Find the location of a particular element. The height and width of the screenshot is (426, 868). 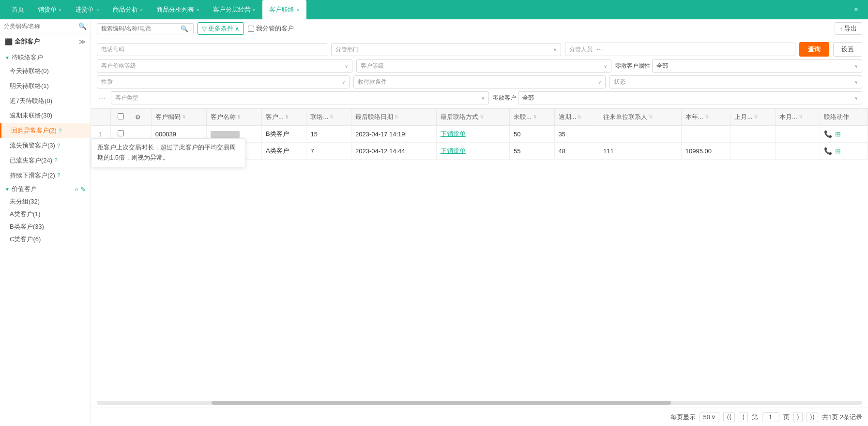

nav-purchase-order: 进货单 × is located at coordinates (87, 10).